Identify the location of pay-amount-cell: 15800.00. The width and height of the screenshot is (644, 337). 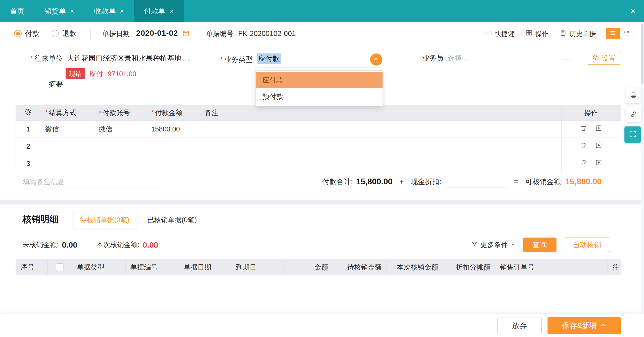
(174, 129).